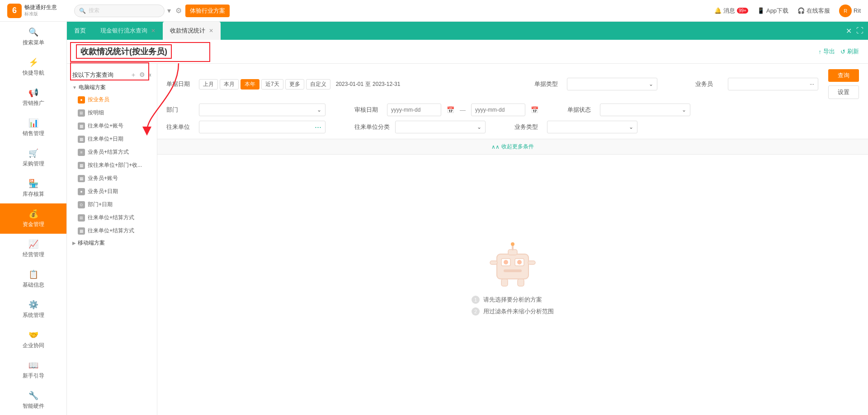 This screenshot has width=868, height=415. Describe the element at coordinates (318, 84) in the screenshot. I see `custom-date-btn: 自定义` at that location.